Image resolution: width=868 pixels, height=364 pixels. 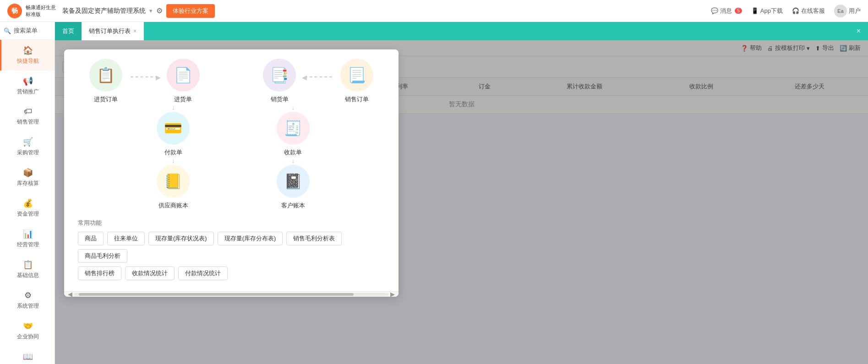 I want to click on flow-node-sales-order: 📃 销售订单, so click(x=357, y=81).